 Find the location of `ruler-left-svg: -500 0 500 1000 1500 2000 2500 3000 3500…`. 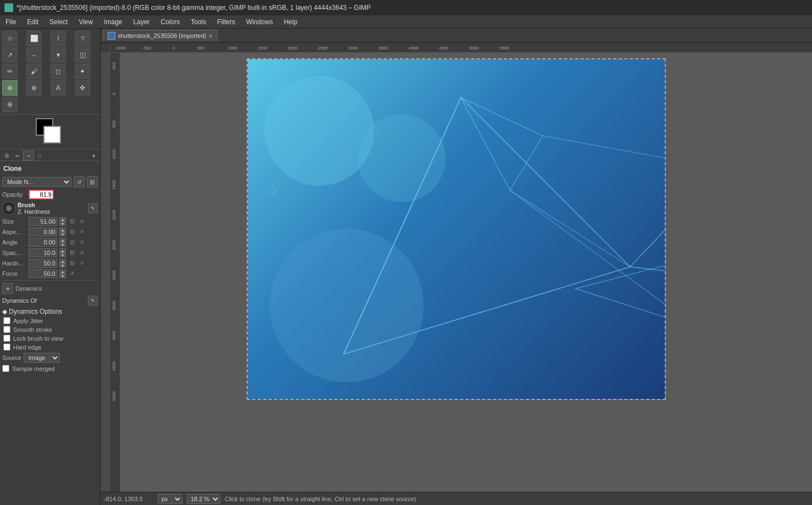

ruler-left-svg: -500 0 500 1000 1500 2000 2500 3000 3500… is located at coordinates (115, 273).